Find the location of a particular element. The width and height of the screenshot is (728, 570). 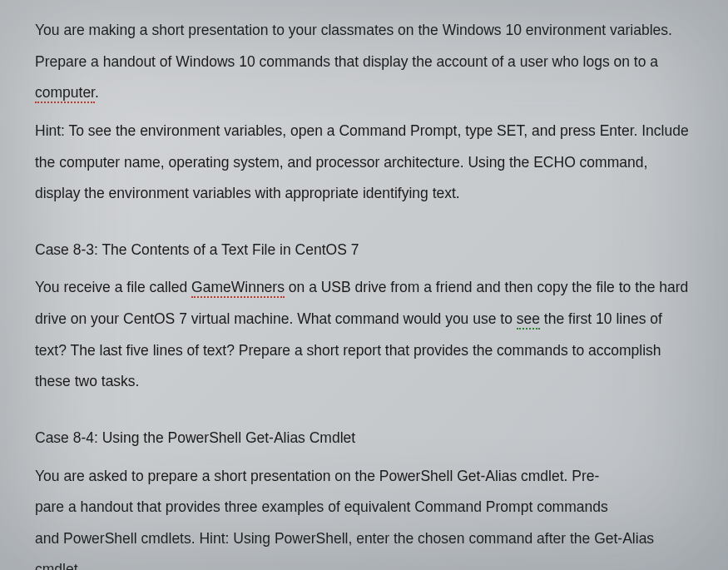

text-run: Hint: To see the environment variables, … is located at coordinates (362, 161).